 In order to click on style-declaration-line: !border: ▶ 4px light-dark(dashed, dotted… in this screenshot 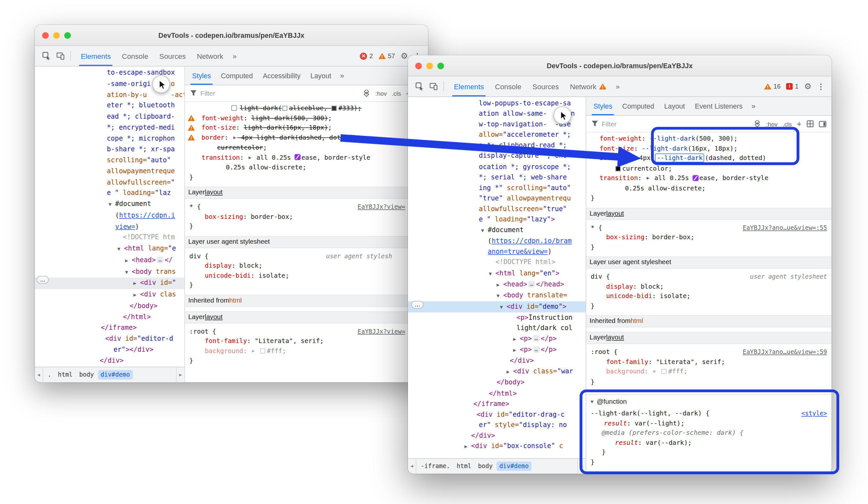, I will do `click(306, 138)`.